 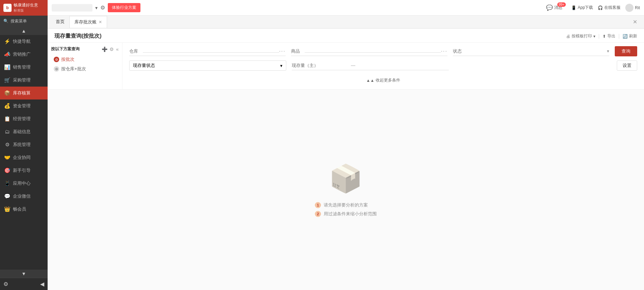 What do you see at coordinates (296, 51) in the screenshot?
I see `goods-label: 商品` at bounding box center [296, 51].